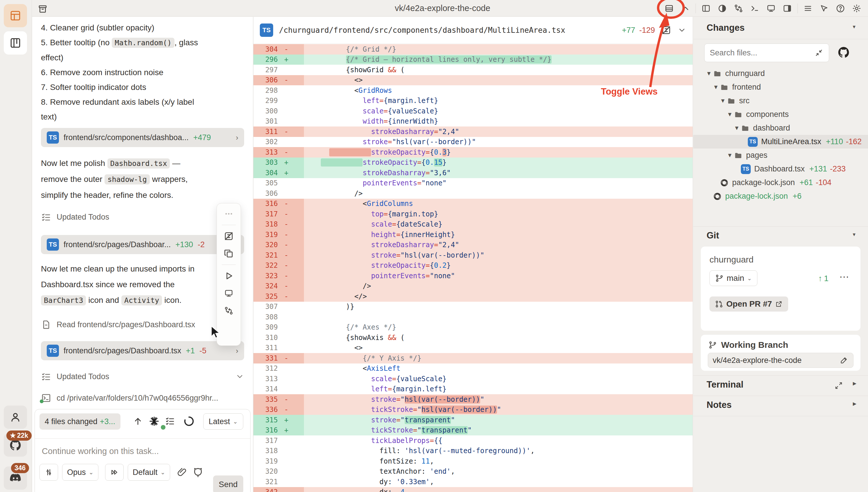 This screenshot has height=492, width=868. Describe the element at coordinates (780, 196) in the screenshot. I see `tree-file-package-lock.json: package-lock.json+6` at that location.